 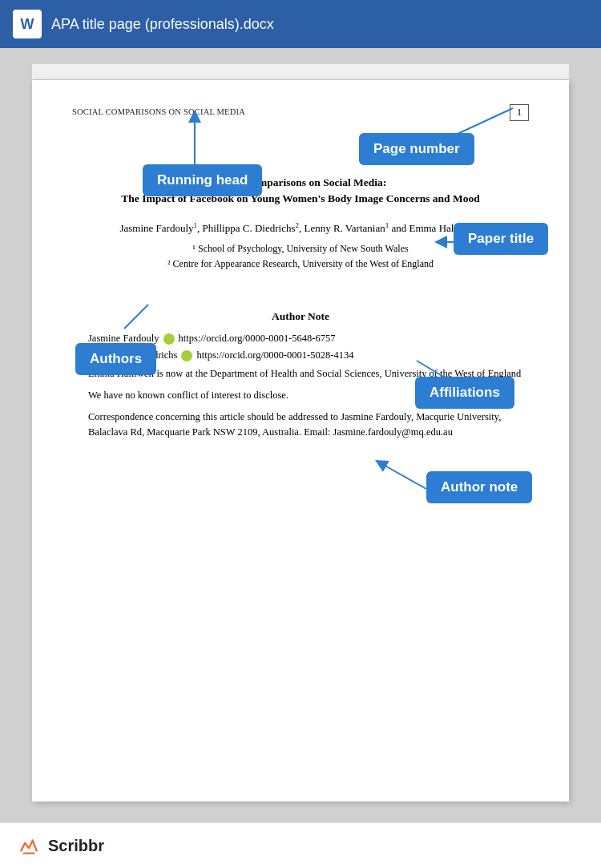 What do you see at coordinates (300, 373) in the screenshot?
I see `note-paragraph-1: Emma Halliwell is now at the Department …` at bounding box center [300, 373].